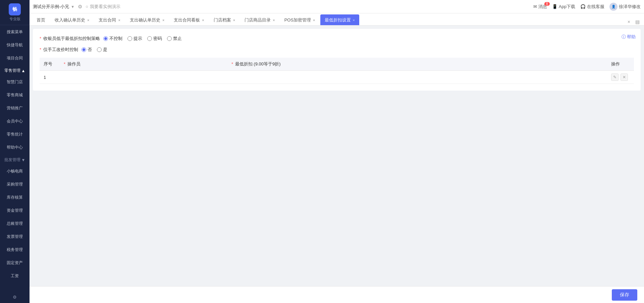  I want to click on manual-price-radio-group: 否 是, so click(95, 50).